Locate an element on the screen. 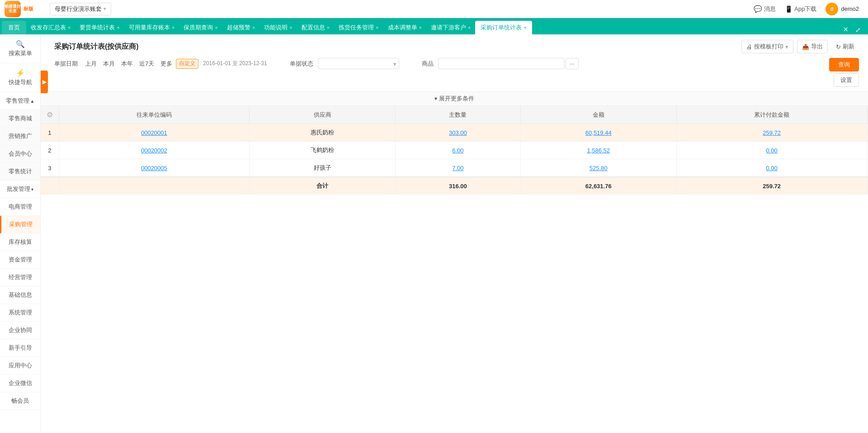 Image resolution: width=868 pixels, height=433 pixels. footer-label: 合计 is located at coordinates (323, 186).